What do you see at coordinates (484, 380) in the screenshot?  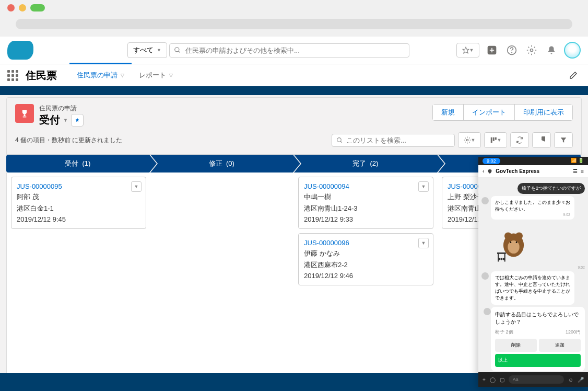 I see `plus-icon: +` at bounding box center [484, 380].